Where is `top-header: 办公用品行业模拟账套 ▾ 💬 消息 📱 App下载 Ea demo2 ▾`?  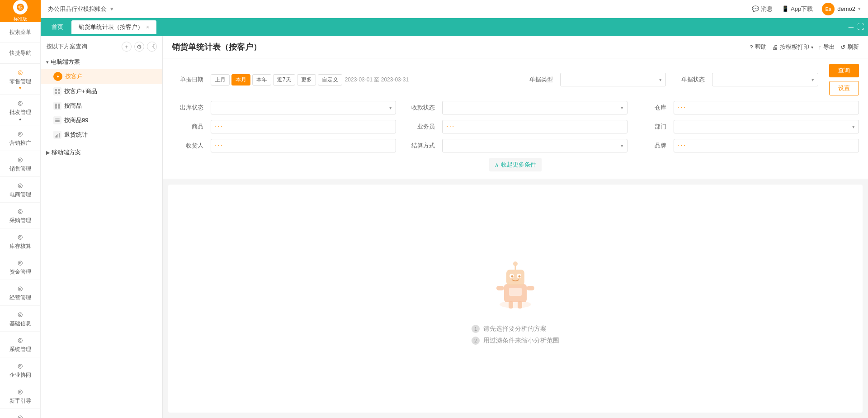
top-header: 办公用品行业模拟账套 ▾ 💬 消息 📱 App下载 Ea demo2 ▾ is located at coordinates (454, 9).